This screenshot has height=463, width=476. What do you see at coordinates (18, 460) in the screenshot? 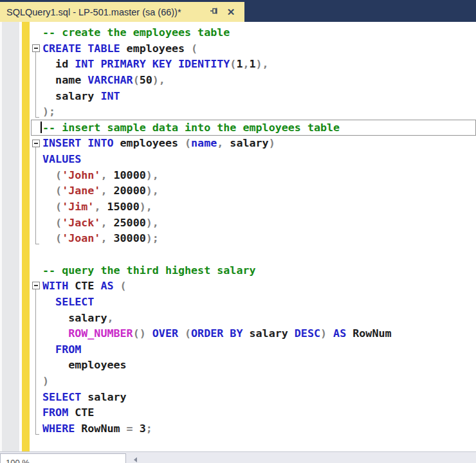
I see `zoom-level-value: 100 %` at bounding box center [18, 460].